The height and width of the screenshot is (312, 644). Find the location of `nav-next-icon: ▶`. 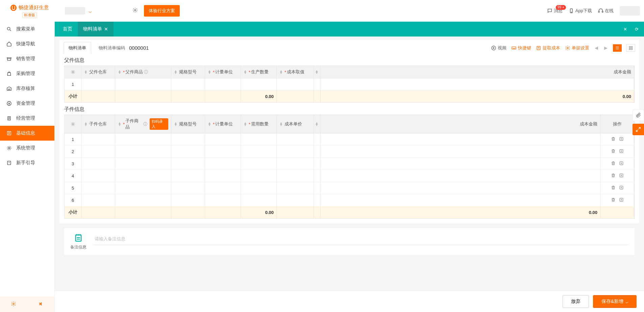

nav-next-icon: ▶ is located at coordinates (606, 48).